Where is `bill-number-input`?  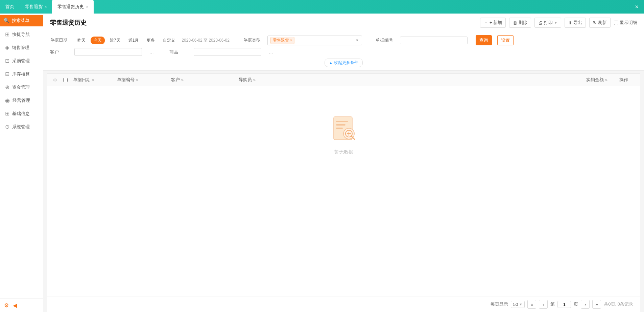 bill-number-input is located at coordinates (434, 41).